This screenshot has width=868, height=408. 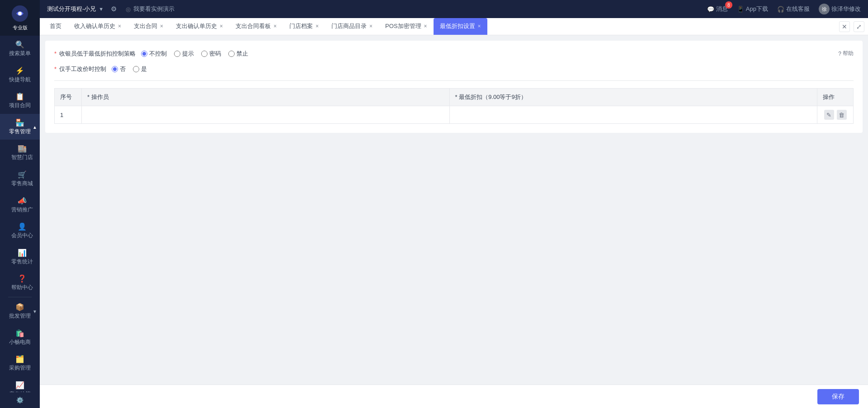 What do you see at coordinates (150, 9) in the screenshot?
I see `demo-link: ◎ 我要看实例演示` at bounding box center [150, 9].